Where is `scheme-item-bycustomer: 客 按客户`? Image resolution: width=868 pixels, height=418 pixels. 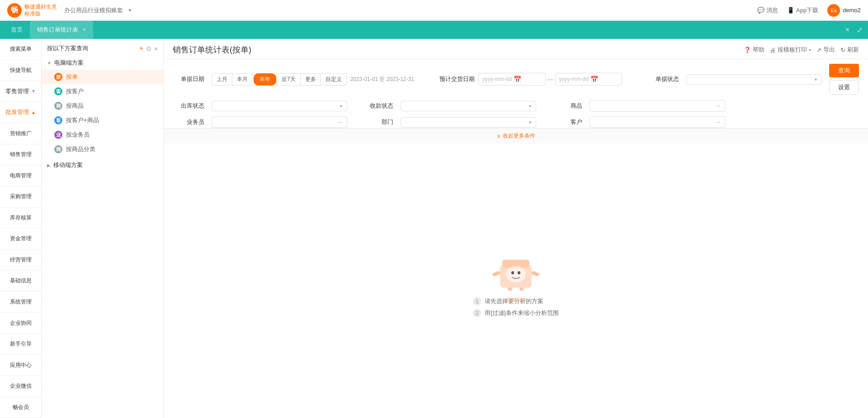
scheme-item-bycustomer: 客 按客户 is located at coordinates (102, 91).